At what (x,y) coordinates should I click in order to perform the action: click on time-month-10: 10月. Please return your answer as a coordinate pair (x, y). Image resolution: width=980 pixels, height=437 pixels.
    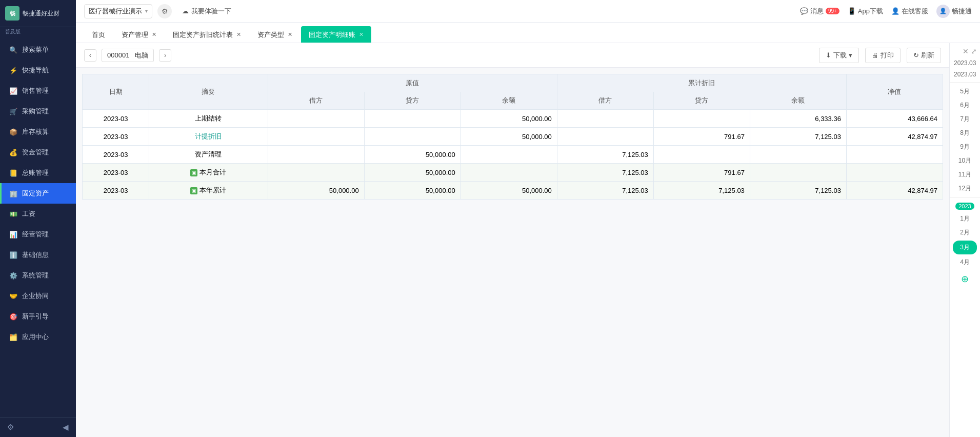
    Looking at the image, I should click on (965, 161).